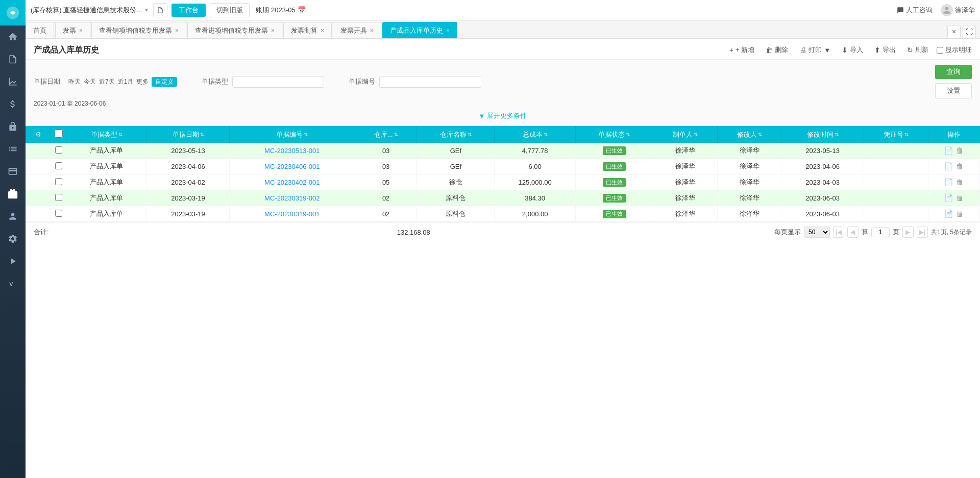  I want to click on show-detail-checkbox, so click(940, 50).